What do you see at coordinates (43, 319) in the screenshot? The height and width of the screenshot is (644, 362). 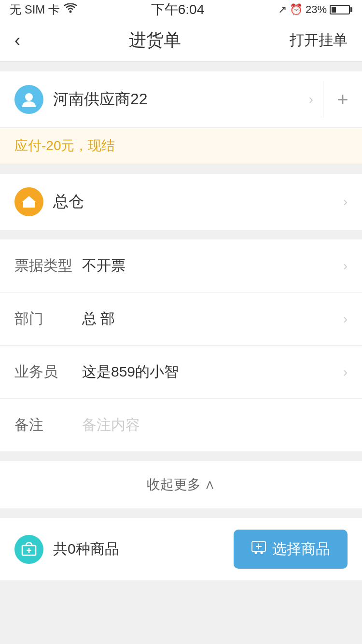 I see `dept-label: 部门` at bounding box center [43, 319].